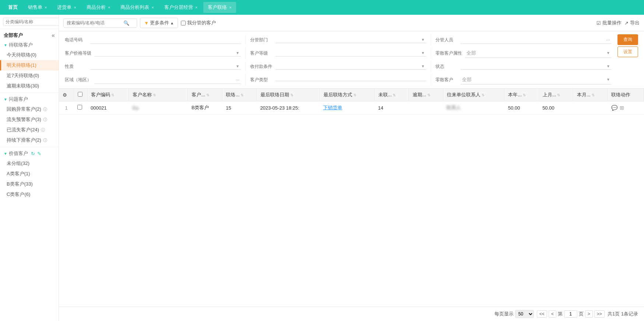 This screenshot has height=321, width=644. What do you see at coordinates (391, 108) in the screenshot?
I see `row-un-contact: 14` at bounding box center [391, 108].